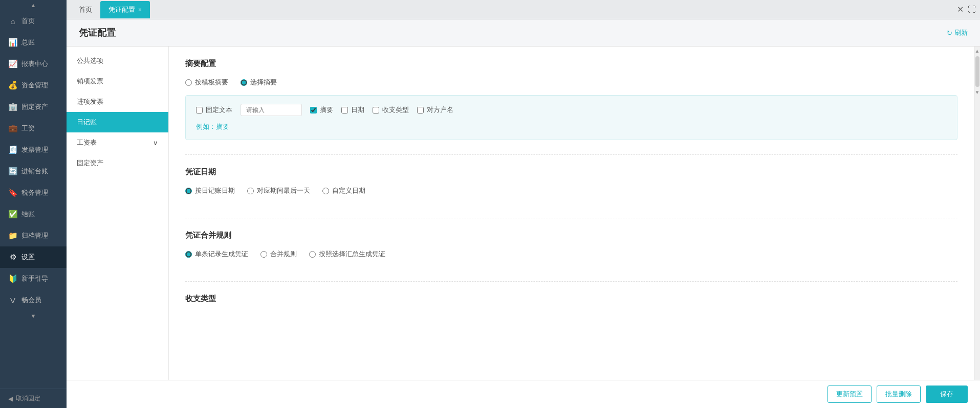  I want to click on refresh-icon: ↻, so click(950, 33).